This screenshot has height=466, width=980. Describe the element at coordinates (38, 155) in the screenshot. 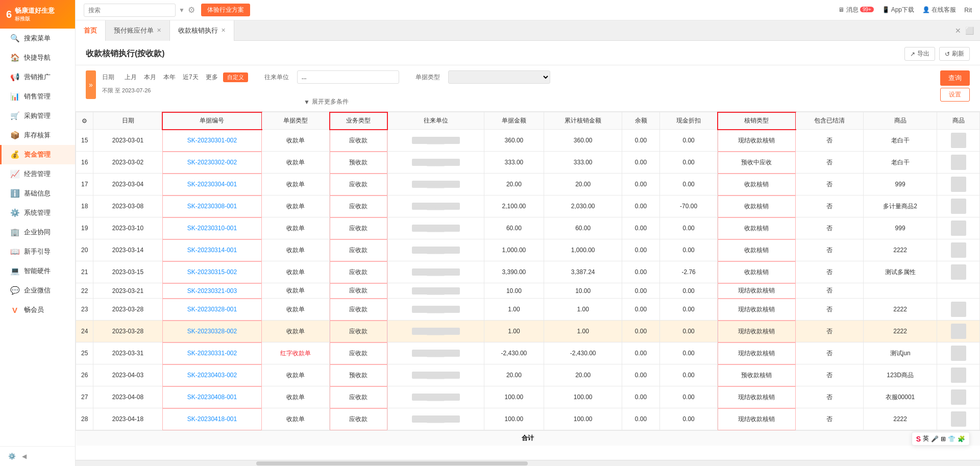

I see `sidebar-item-finance: 💰 资金管理` at that location.